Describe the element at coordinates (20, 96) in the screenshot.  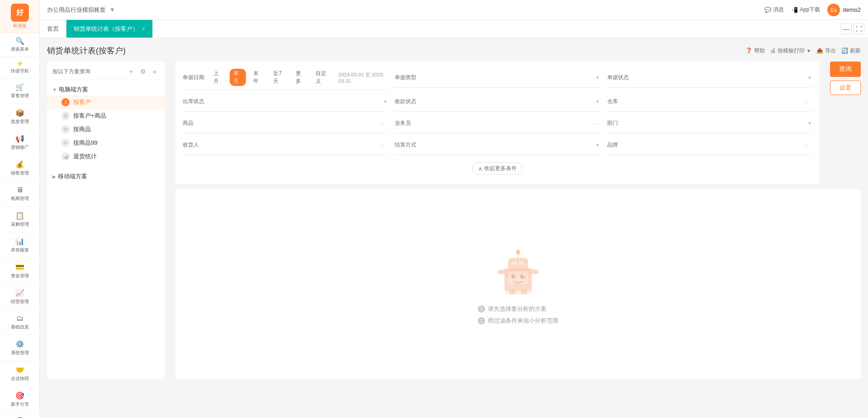
I see `sidebar-item-retail-label: 零售管理` at that location.